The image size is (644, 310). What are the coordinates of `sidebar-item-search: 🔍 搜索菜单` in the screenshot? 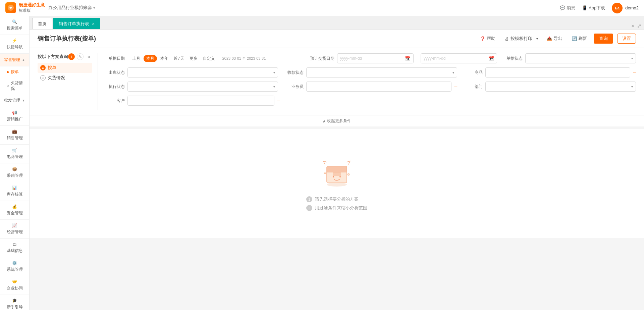 It's located at (15, 25).